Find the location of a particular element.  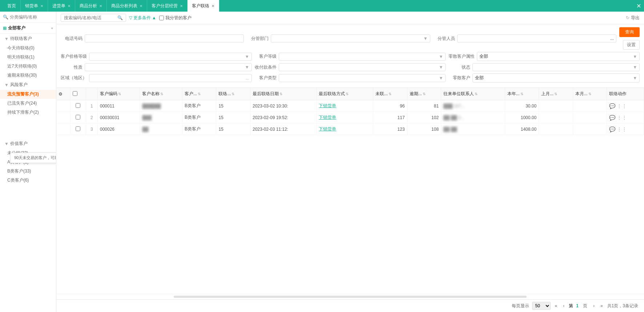

sidebar-item-loss-warning: 流失预警客户(3) is located at coordinates (28, 94).